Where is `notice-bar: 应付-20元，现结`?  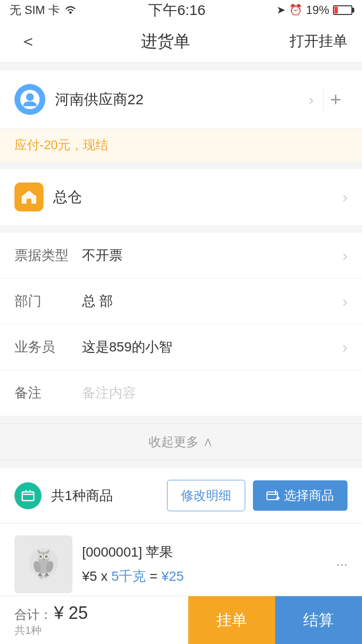
notice-bar: 应付-20元，现结 is located at coordinates (181, 145).